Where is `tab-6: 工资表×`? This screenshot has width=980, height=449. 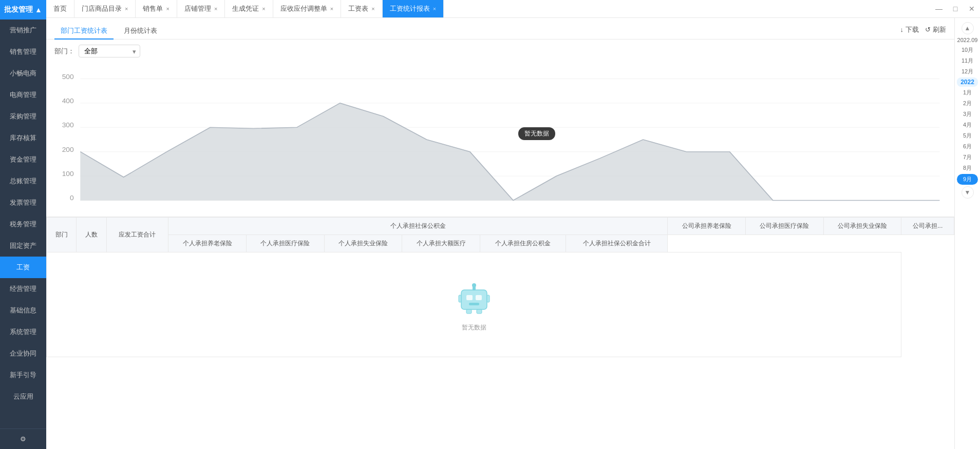 tab-6: 工资表× is located at coordinates (362, 9).